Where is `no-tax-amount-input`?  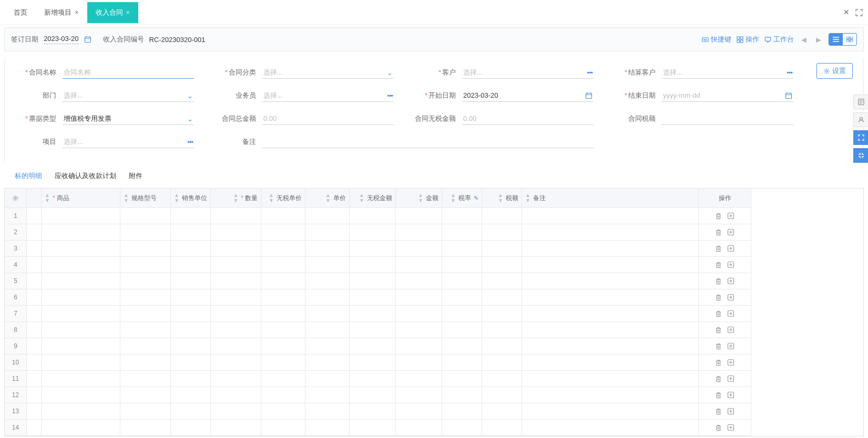
no-tax-amount-input is located at coordinates (528, 119).